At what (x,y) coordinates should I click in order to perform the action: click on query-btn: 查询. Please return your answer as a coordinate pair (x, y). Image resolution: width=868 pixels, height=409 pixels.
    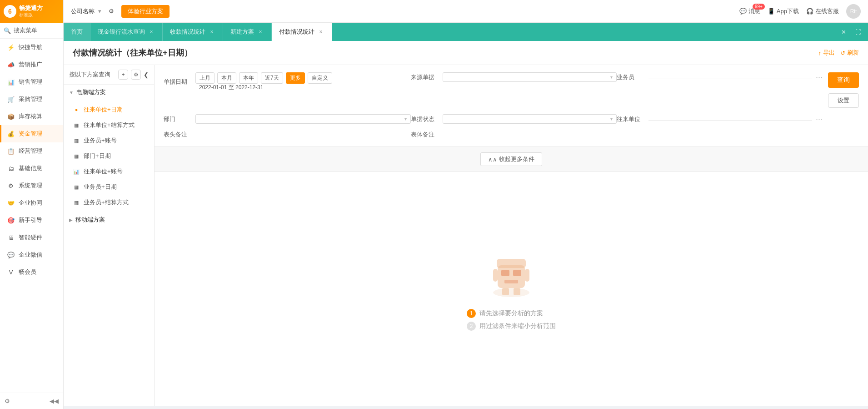
    Looking at the image, I should click on (843, 80).